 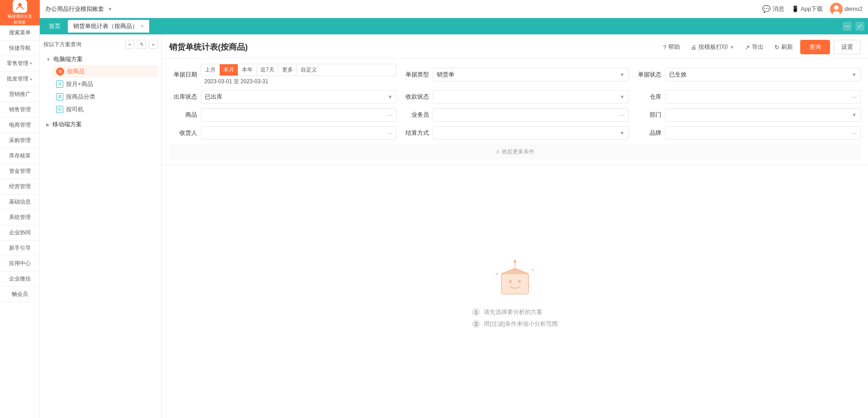 I want to click on sidebar-item-marketing: 营销推广, so click(x=20, y=95).